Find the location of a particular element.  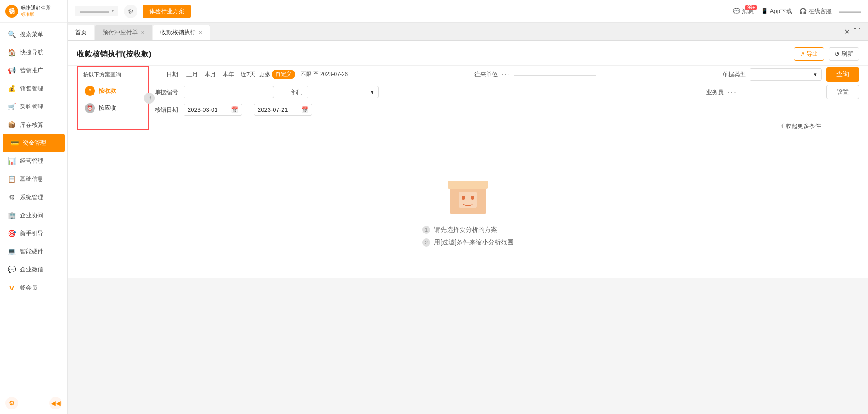

sidebar-item-wechat: 💬 企业微信 is located at coordinates (33, 270).